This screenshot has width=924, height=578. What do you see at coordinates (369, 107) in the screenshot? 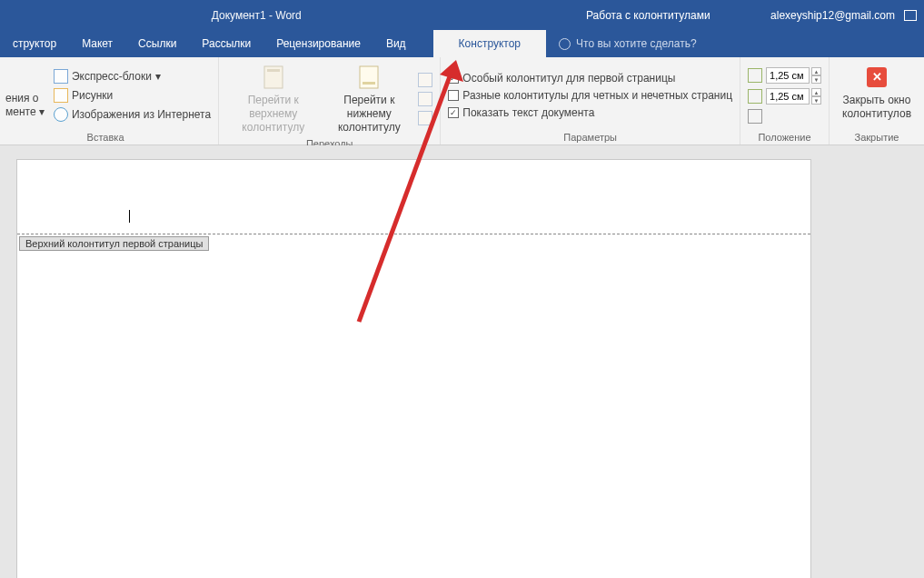
I see `go-to-footer-l1: Перейти к нижнему` at bounding box center [369, 107].